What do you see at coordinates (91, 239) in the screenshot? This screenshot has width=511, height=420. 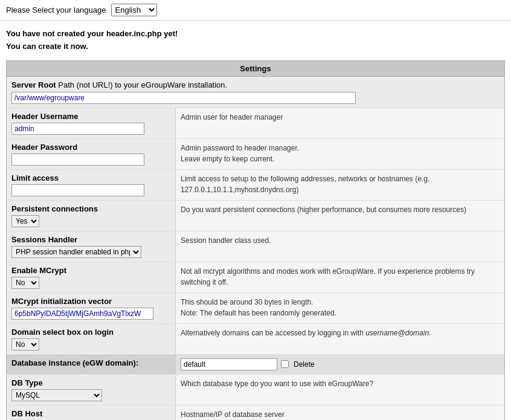 I see `sessions-handler-label: Sessions Handler` at bounding box center [91, 239].